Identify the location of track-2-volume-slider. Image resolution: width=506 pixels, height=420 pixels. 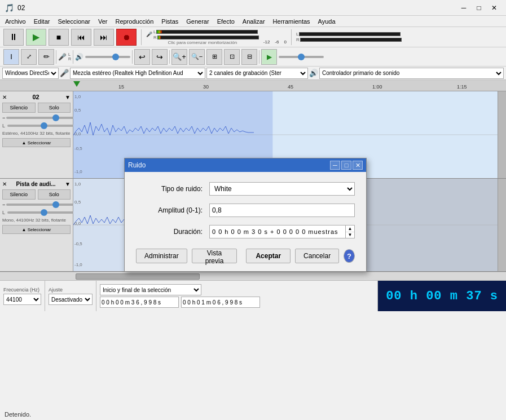
(43, 205).